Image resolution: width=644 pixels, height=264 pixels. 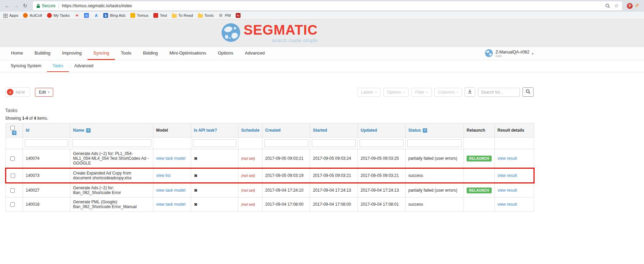 I want to click on bookmark-my-tasks: My Tasks, so click(x=58, y=15).